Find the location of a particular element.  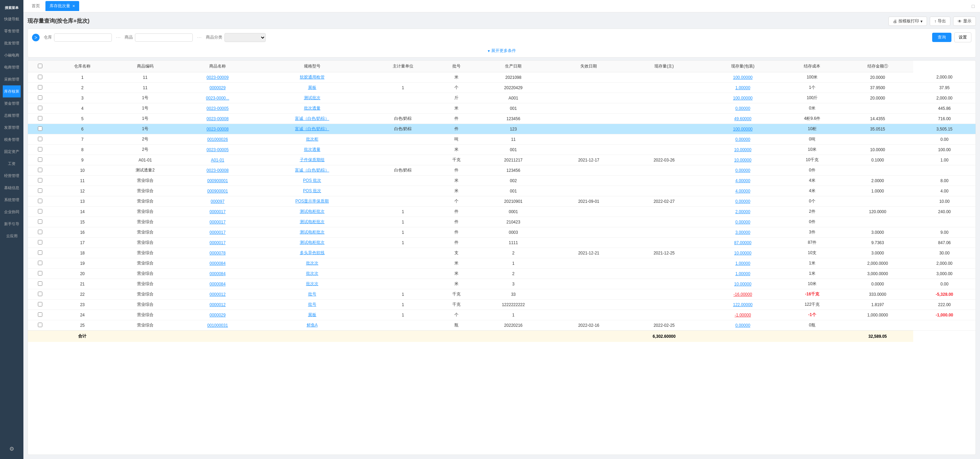

cell-20-10: 10.00000 is located at coordinates (743, 284).